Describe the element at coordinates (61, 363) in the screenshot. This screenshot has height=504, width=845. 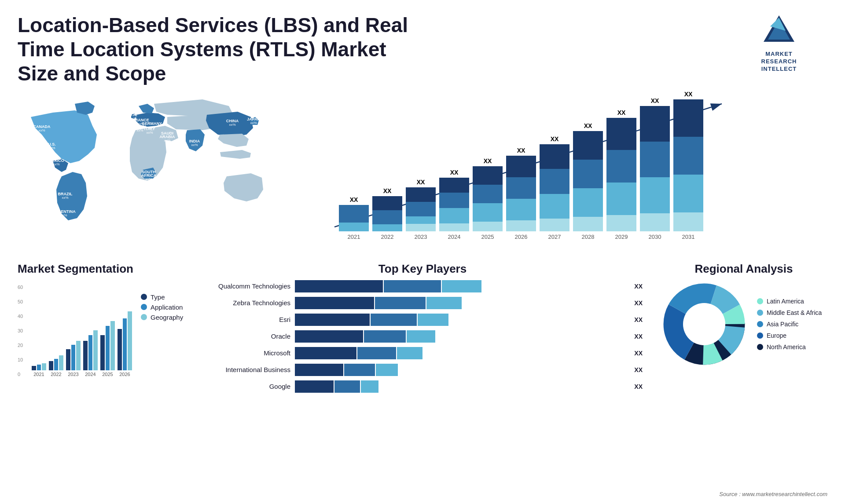
I see `seg-bar-2022-geo` at that location.